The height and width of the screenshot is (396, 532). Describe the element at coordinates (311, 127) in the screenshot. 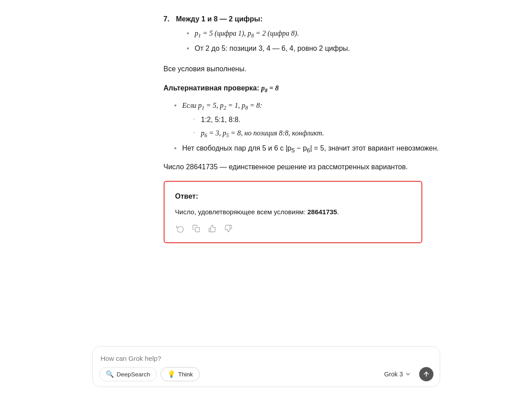

I see `alt-sub-bullets: 1:2, 5:1, 8:8. p6 = 3, p5 = 8, но позици…` at that location.